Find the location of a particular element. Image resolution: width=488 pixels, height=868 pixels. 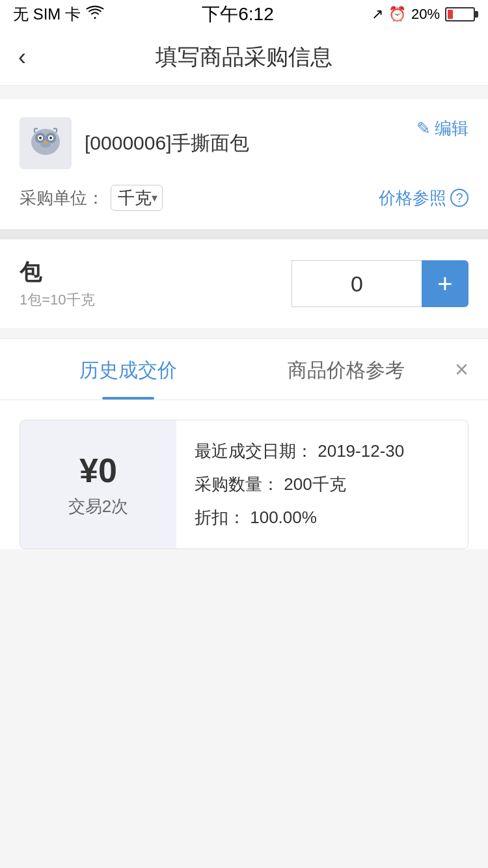

product-header: [0000006]手撕面包 ✎ 编辑 is located at coordinates (244, 143).